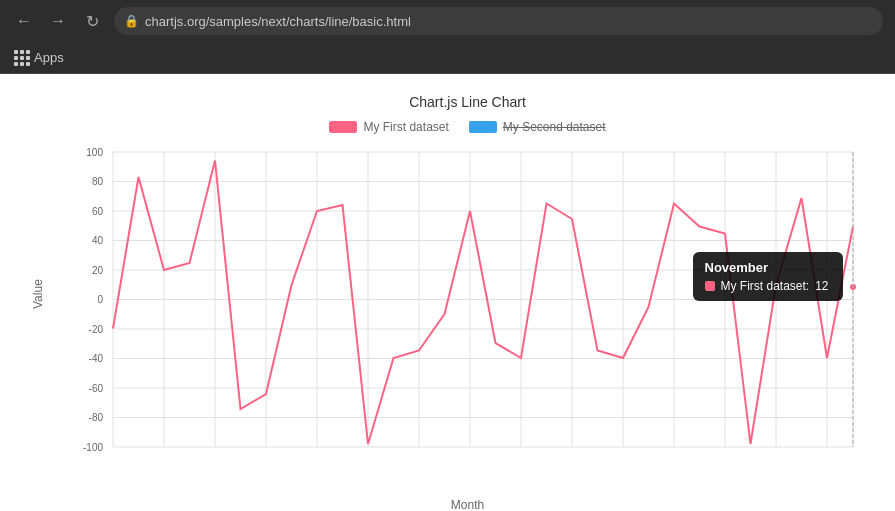  Describe the element at coordinates (94, 152) in the screenshot. I see `svg-text: 100` at that location.